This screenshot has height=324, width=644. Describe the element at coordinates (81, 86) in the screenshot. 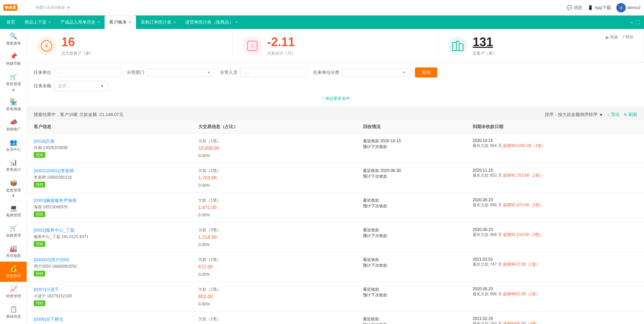

I see `balance-select: 选择... ▼` at that location.